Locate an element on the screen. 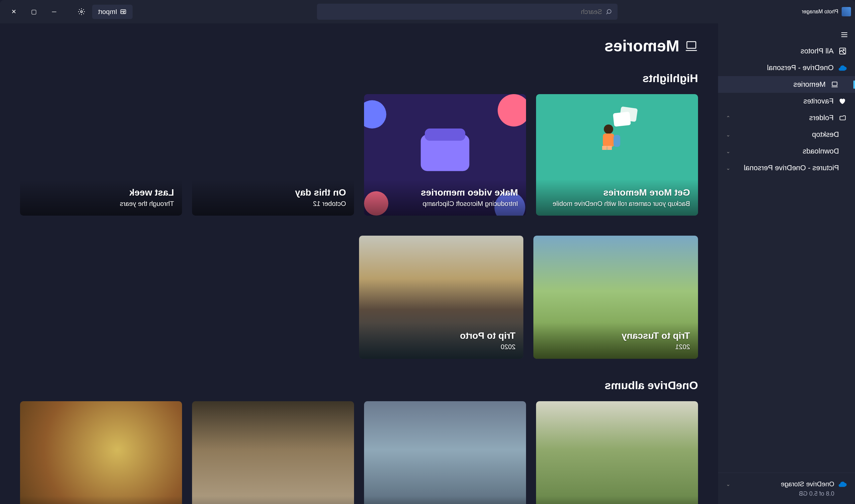 This screenshot has width=855, height=504. import-button: Import is located at coordinates (112, 12).